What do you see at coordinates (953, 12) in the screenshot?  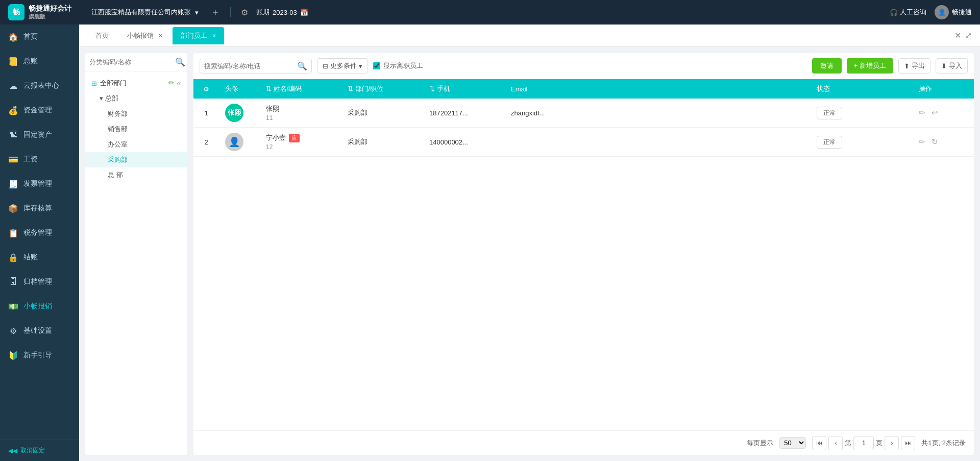 I see `user-menu: 👤 畅捷通` at bounding box center [953, 12].